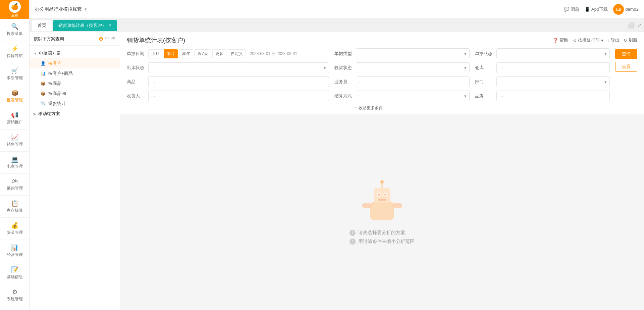 The width and height of the screenshot is (644, 310). Describe the element at coordinates (15, 100) in the screenshot. I see `sidebar-item-wholesale-label: 批发管理` at that location.